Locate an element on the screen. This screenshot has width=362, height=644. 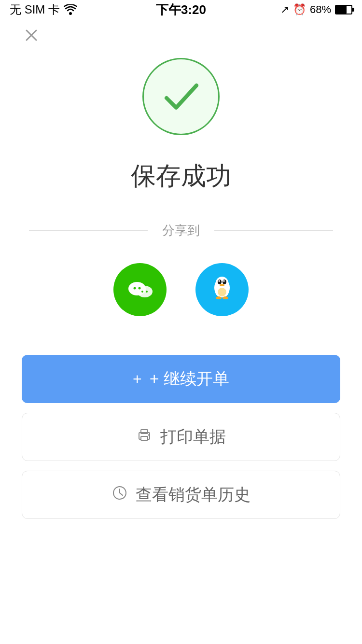
divider-line-right is located at coordinates (274, 231).